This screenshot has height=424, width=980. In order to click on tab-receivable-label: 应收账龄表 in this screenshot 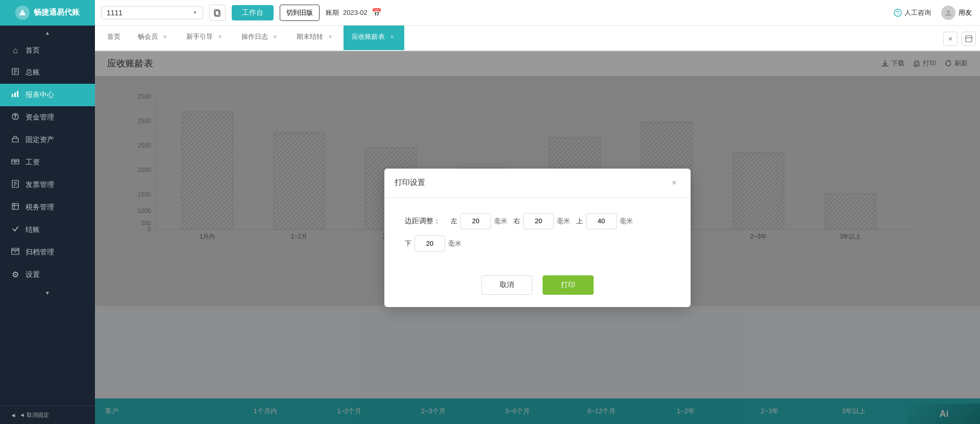, I will do `click(369, 37)`.